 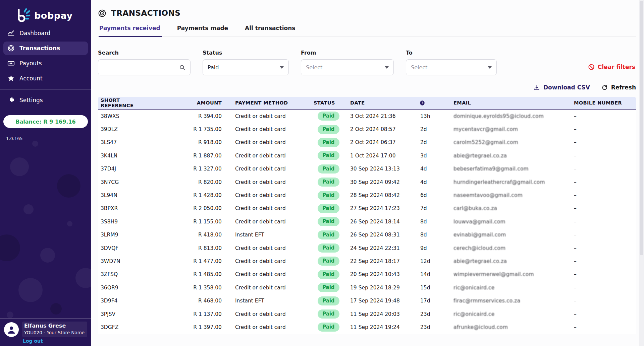 What do you see at coordinates (513, 116) in the screenshot?
I see `cell-email: dominique.eyrolds95@icloud.com` at bounding box center [513, 116].